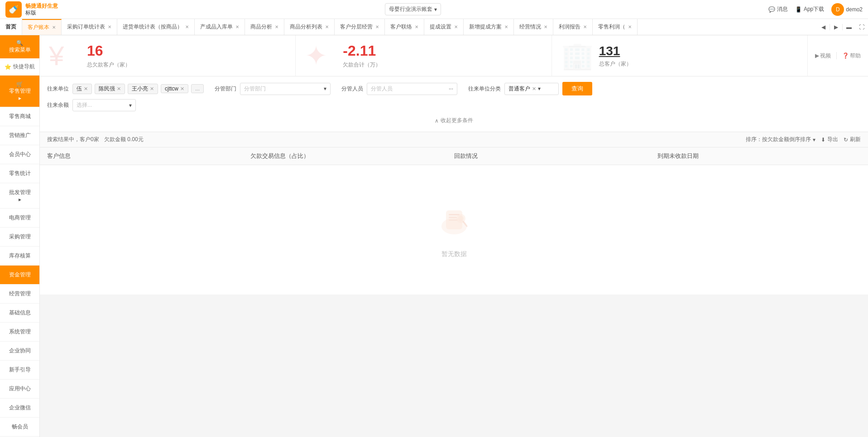 This screenshot has width=868, height=437. I want to click on tab-close-product-analysis: ✕, so click(277, 27).